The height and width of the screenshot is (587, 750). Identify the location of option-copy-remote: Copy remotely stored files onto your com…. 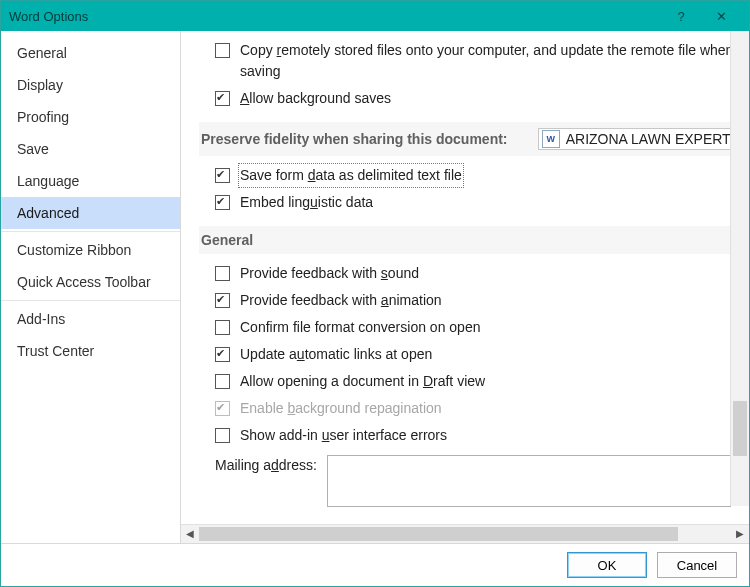
(475, 61).